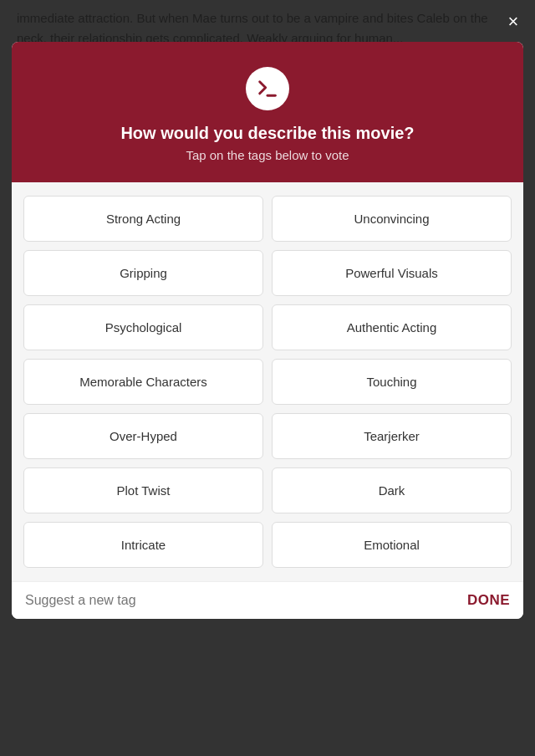 Image resolution: width=535 pixels, height=756 pixels. What do you see at coordinates (268, 89) in the screenshot?
I see `bookmark-icon` at bounding box center [268, 89].